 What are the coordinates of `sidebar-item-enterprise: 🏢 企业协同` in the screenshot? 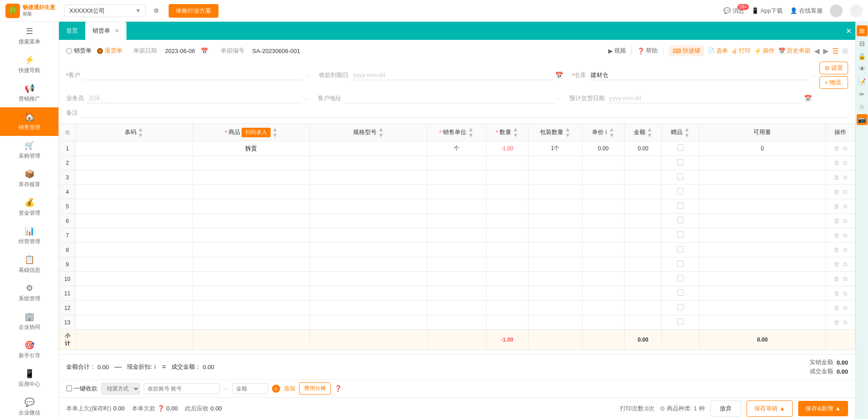 It's located at (29, 322).